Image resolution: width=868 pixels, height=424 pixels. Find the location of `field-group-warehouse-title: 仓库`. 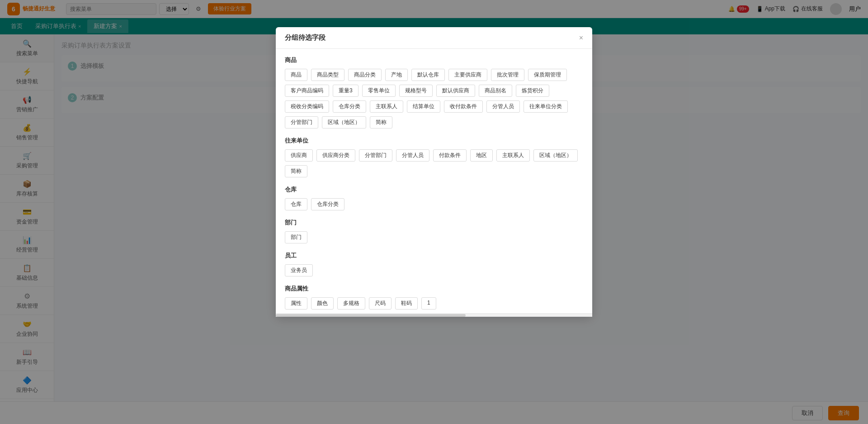

field-group-warehouse-title: 仓库 is located at coordinates (434, 190).